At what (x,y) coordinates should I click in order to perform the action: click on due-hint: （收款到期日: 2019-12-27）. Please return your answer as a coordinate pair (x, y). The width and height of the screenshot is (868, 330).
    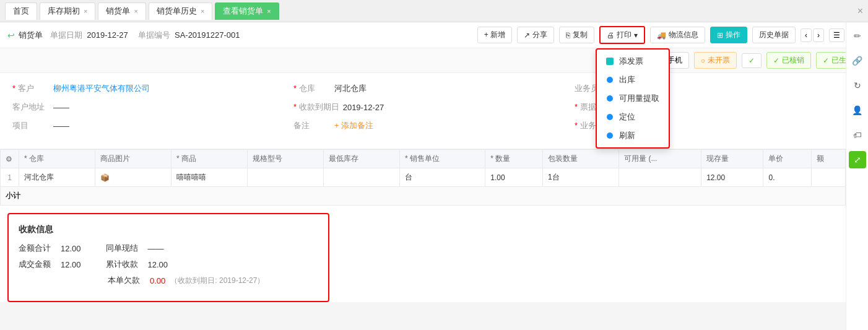
    Looking at the image, I should click on (217, 281).